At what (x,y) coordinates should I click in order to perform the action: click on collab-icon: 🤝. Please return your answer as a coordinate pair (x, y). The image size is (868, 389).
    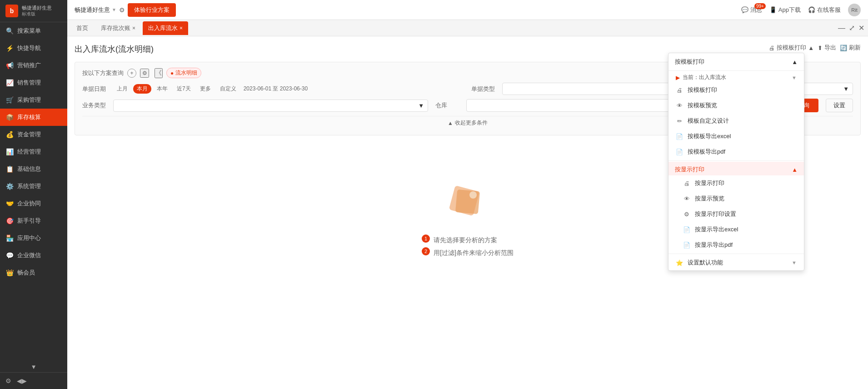
    Looking at the image, I should click on (10, 204).